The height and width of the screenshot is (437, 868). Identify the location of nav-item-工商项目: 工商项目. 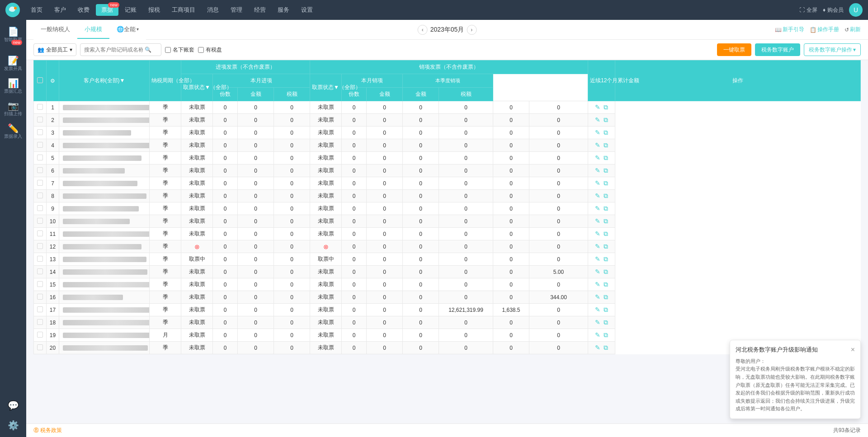
(184, 10).